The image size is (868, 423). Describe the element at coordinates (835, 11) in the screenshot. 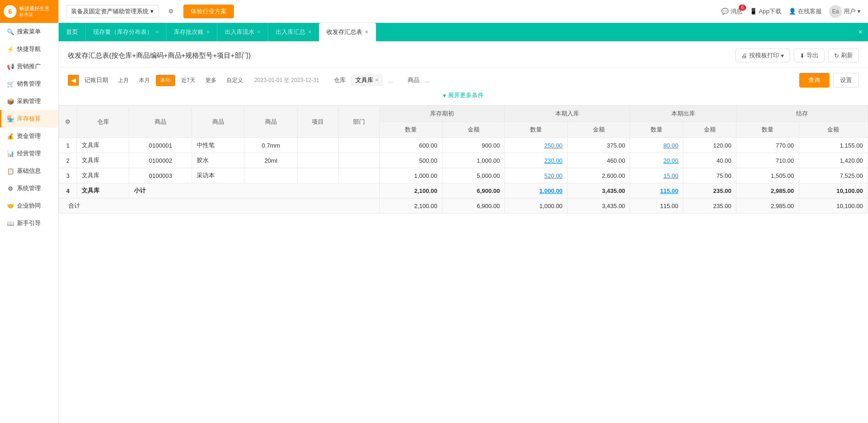

I see `avatar: Ea` at that location.